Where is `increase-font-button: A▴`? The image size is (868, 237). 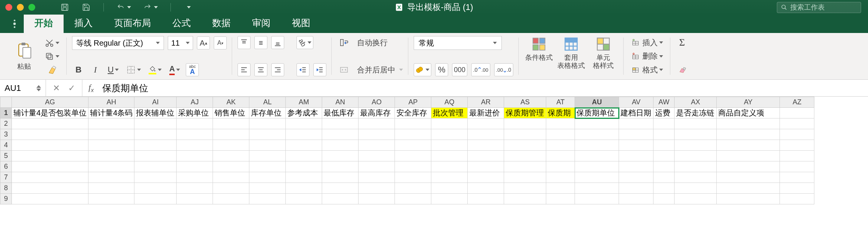
increase-font-button: A▴ is located at coordinates (203, 43).